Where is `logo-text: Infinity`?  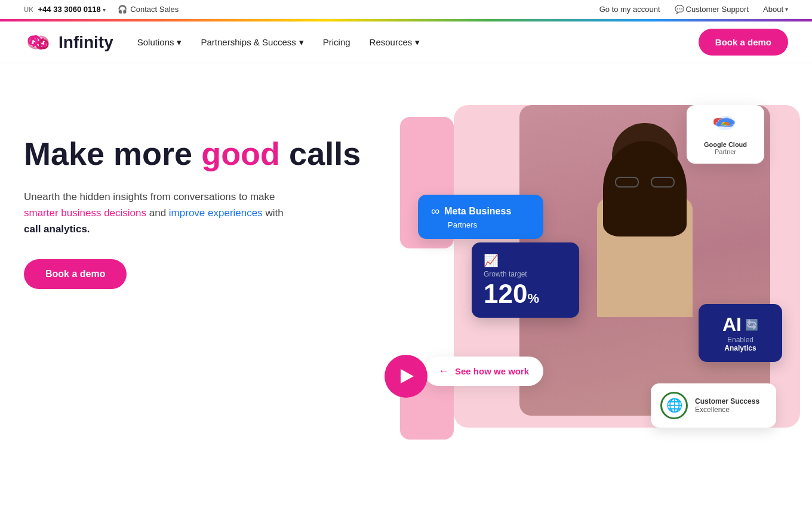
logo-text: Infinity is located at coordinates (86, 42).